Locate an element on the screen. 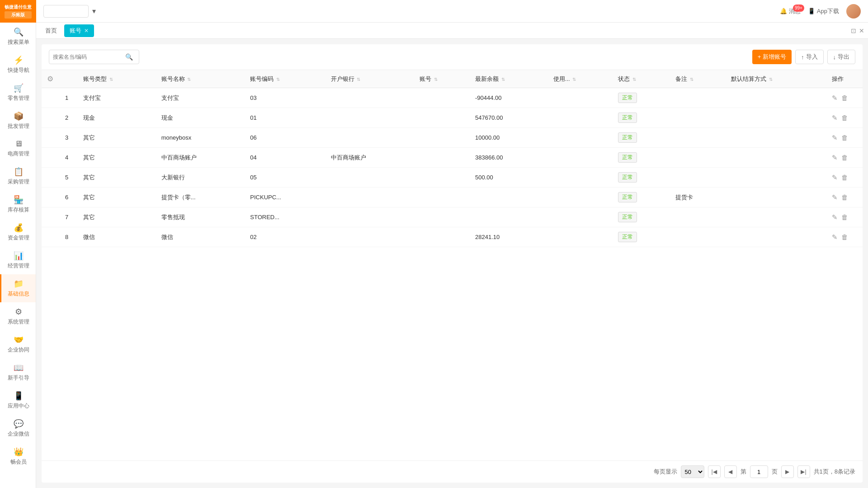 This screenshot has height=488, width=868. cell-code: 02 is located at coordinates (285, 237).